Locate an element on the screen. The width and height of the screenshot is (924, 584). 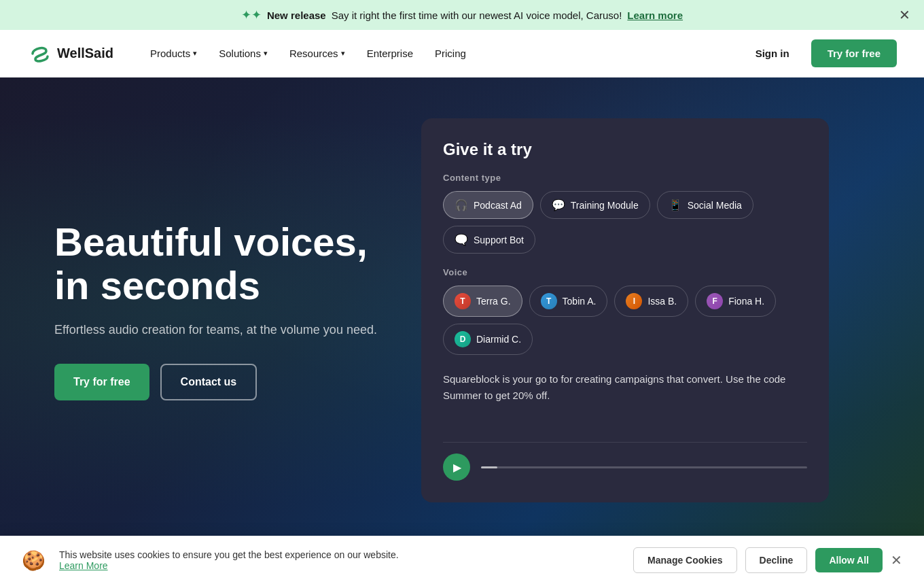
voice-btn-tobin: T Tobin A. is located at coordinates (569, 301).